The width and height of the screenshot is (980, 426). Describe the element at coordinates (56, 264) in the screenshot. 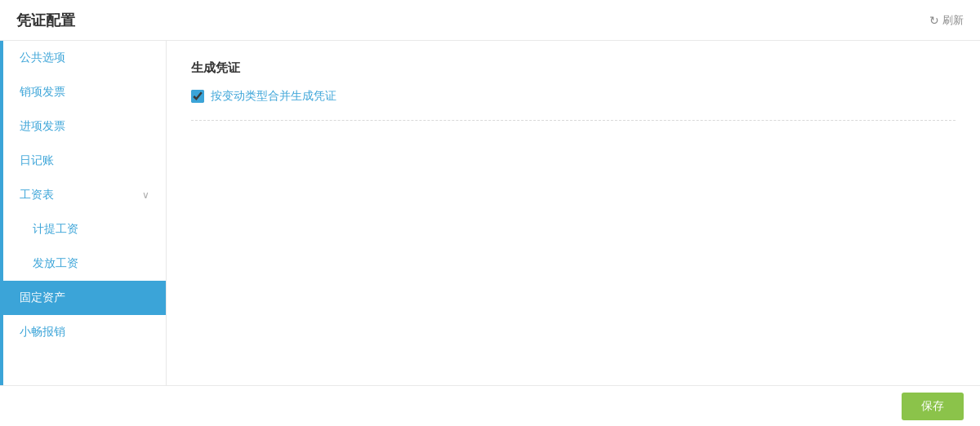

I see `sidebar-item-label-pay-payroll: 发放工资` at that location.